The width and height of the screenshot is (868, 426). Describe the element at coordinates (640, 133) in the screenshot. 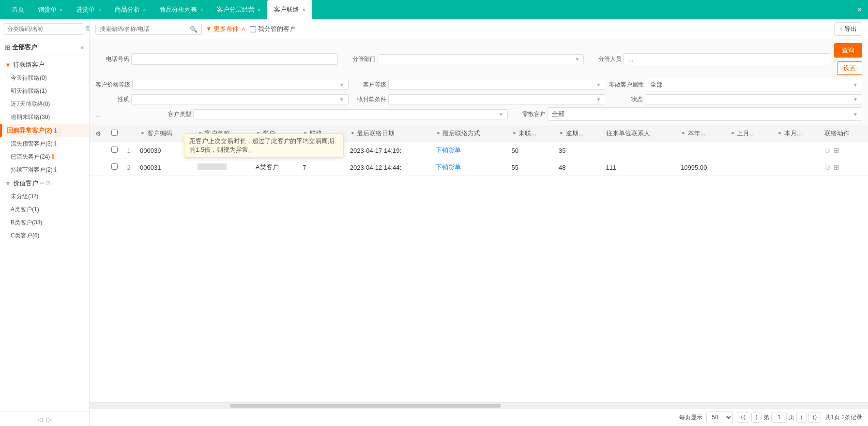

I see `col-contact-person: 往来单位联系人` at that location.